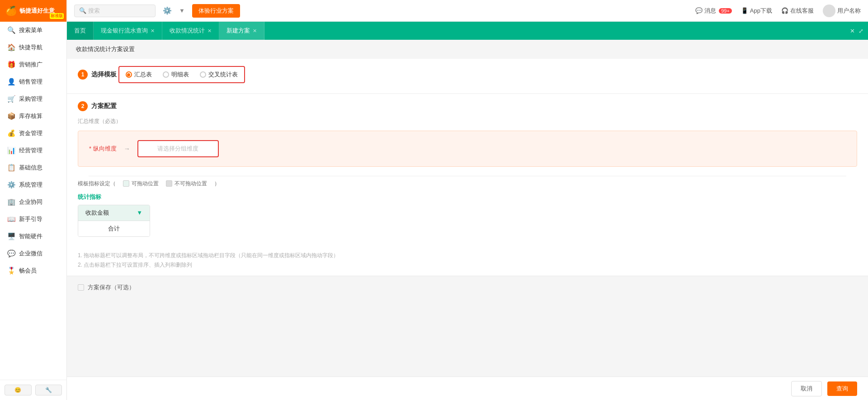 This screenshot has height=400, width=868. I want to click on metrics-settings: 模板指标设定（ 可拖动位置 不可拖动位置 ） 统计指标 收款金额, so click(467, 209).